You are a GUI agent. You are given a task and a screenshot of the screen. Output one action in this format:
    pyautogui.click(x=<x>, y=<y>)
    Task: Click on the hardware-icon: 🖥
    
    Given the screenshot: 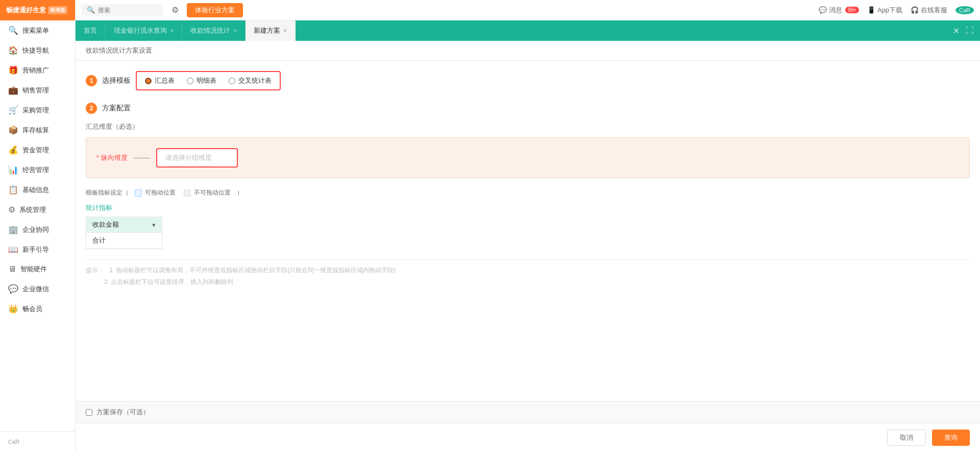 What is the action you would take?
    pyautogui.click(x=12, y=269)
    